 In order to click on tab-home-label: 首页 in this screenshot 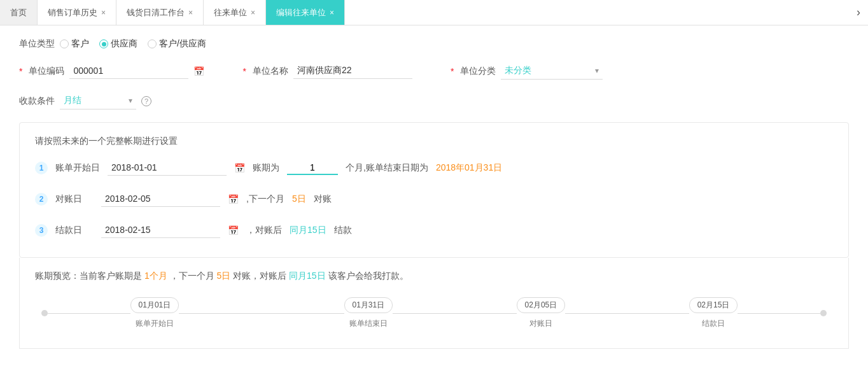, I will do `click(18, 13)`.